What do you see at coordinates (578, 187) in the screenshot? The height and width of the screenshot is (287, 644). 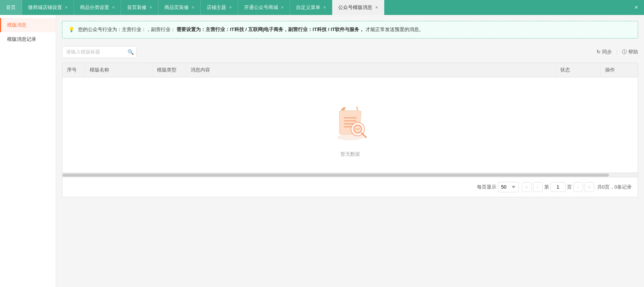 I see `page-next-button: ›` at bounding box center [578, 187].